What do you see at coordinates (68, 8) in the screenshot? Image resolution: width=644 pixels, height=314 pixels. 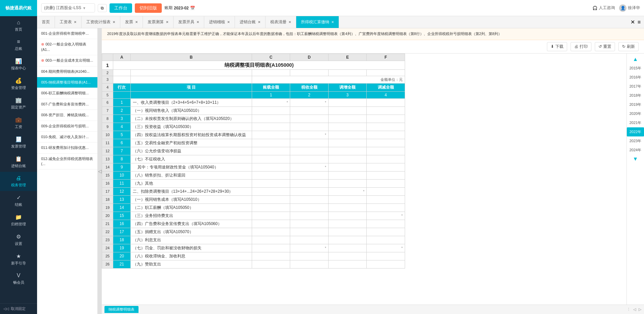 I see `company-selector: (勿删) 江西股金-LSS ▾` at bounding box center [68, 8].